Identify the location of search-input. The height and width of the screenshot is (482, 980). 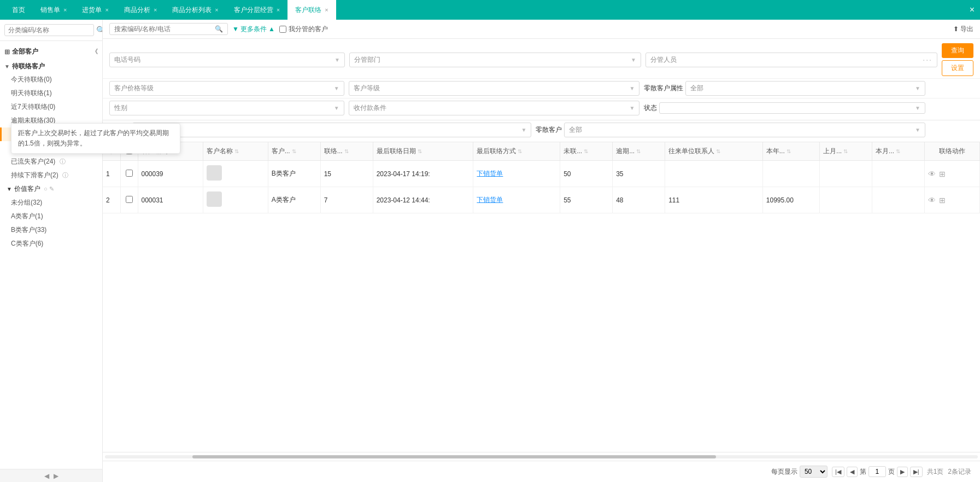
(163, 29).